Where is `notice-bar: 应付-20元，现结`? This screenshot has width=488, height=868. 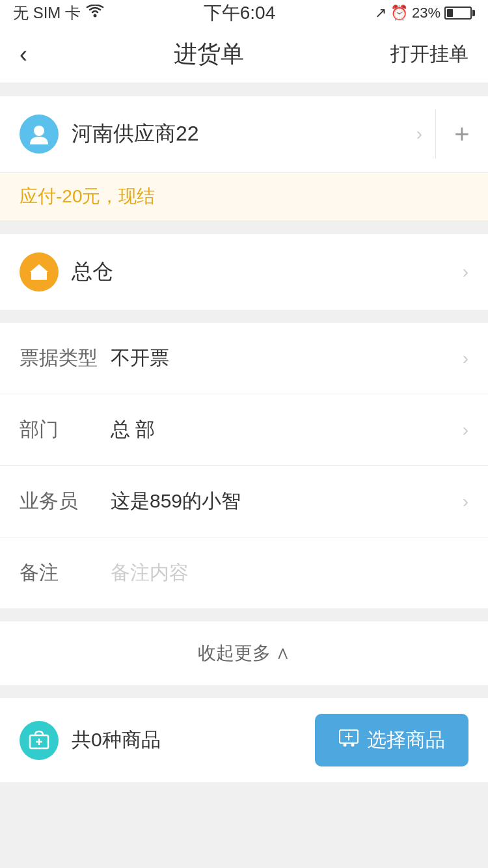 notice-bar: 应付-20元，现结 is located at coordinates (244, 197).